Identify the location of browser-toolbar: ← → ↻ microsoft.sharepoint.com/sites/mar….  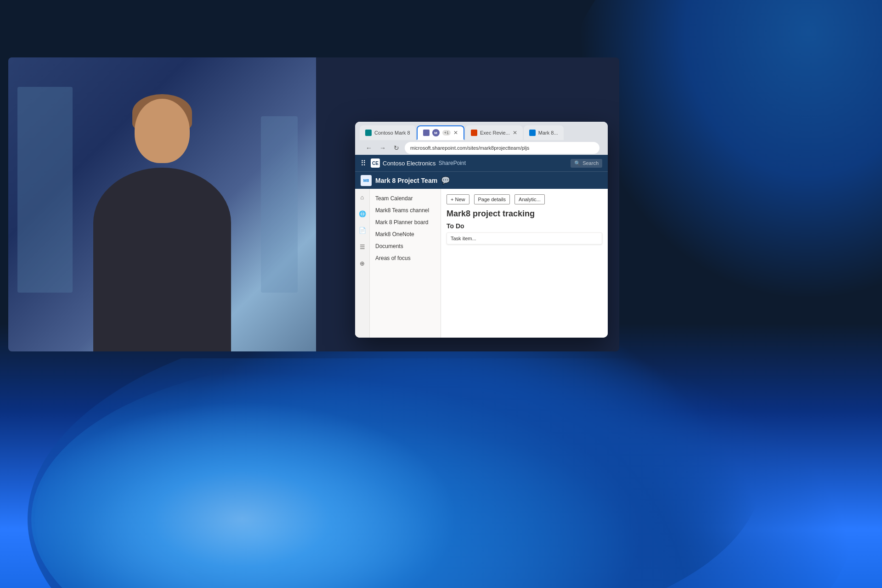
(481, 148).